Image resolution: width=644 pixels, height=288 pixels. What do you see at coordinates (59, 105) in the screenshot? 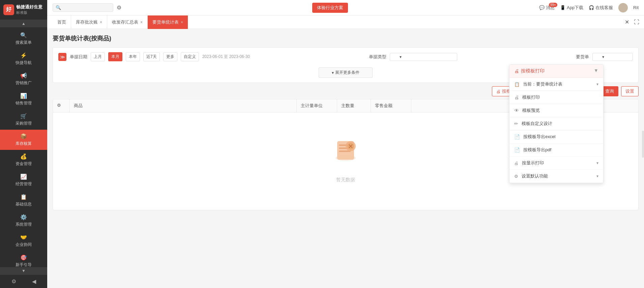
I see `settings-col-icon: ⚙` at bounding box center [59, 105].